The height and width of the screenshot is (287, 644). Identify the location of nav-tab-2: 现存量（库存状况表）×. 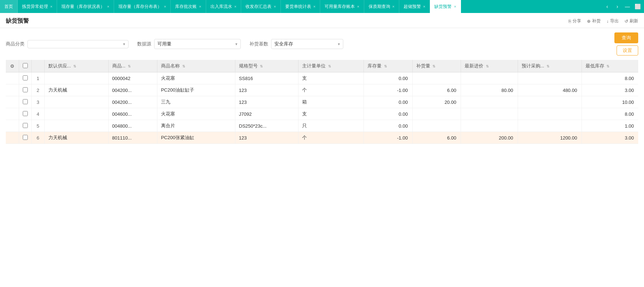
(85, 6).